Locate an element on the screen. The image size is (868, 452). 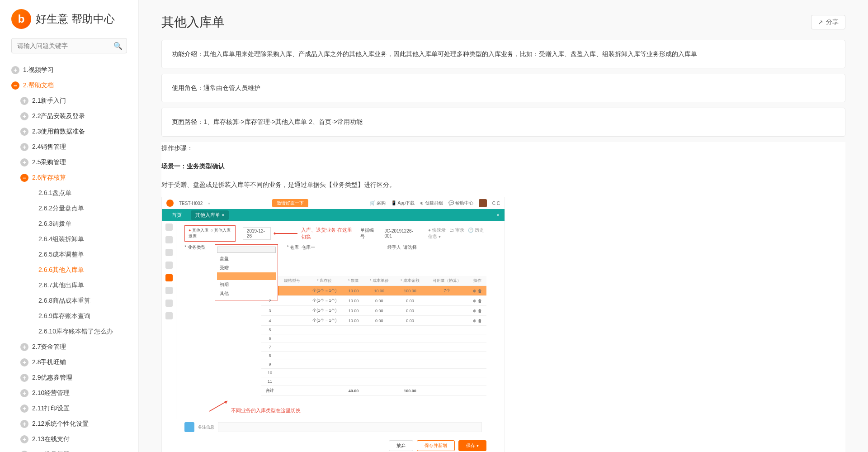
nav-2-6-6: 2.6.6其他入库单 is located at coordinates (69, 270).